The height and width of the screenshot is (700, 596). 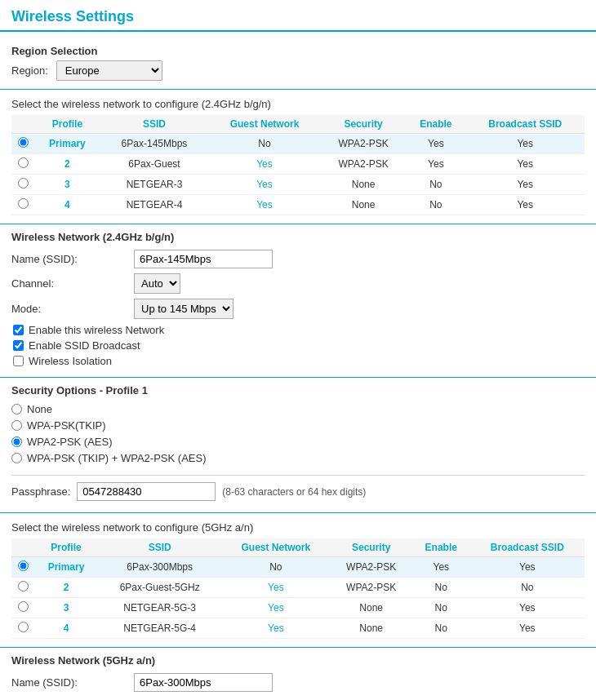 I want to click on table24-profile-2: 3, so click(x=67, y=184).